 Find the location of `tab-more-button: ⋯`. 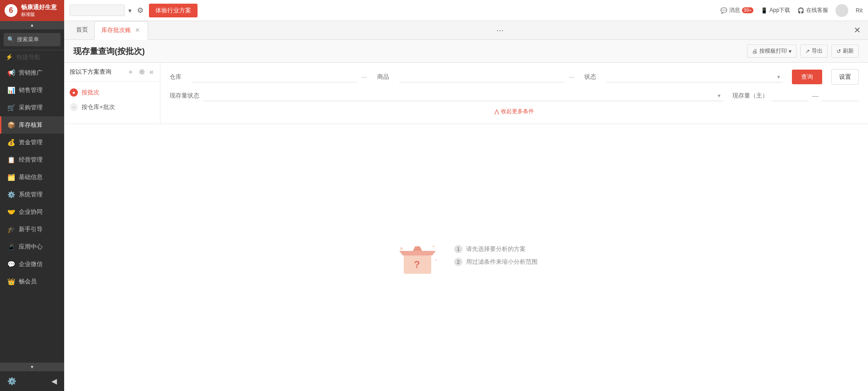

tab-more-button: ⋯ is located at coordinates (500, 30).